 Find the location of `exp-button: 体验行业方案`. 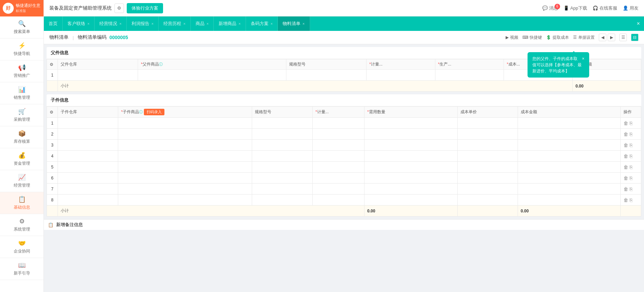

exp-button: 体验行业方案 is located at coordinates (145, 8).